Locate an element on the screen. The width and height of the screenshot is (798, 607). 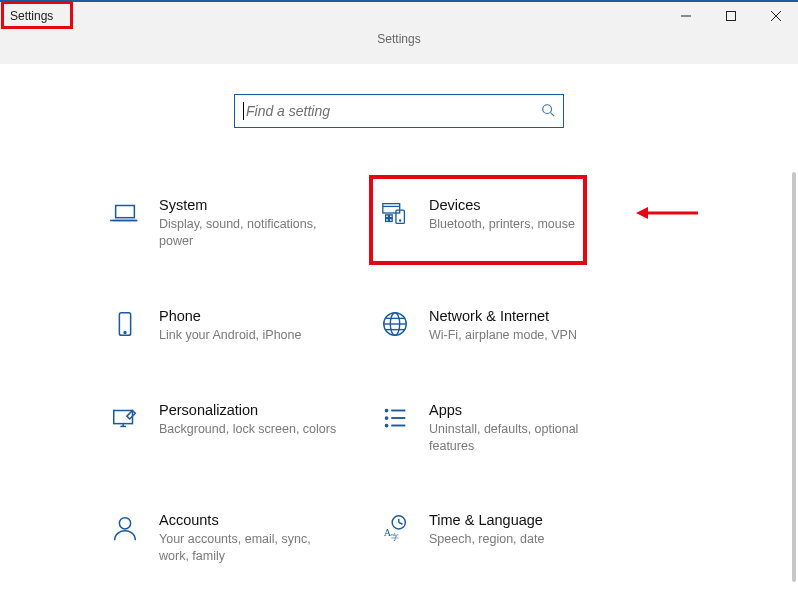
search-icon is located at coordinates (548, 112).